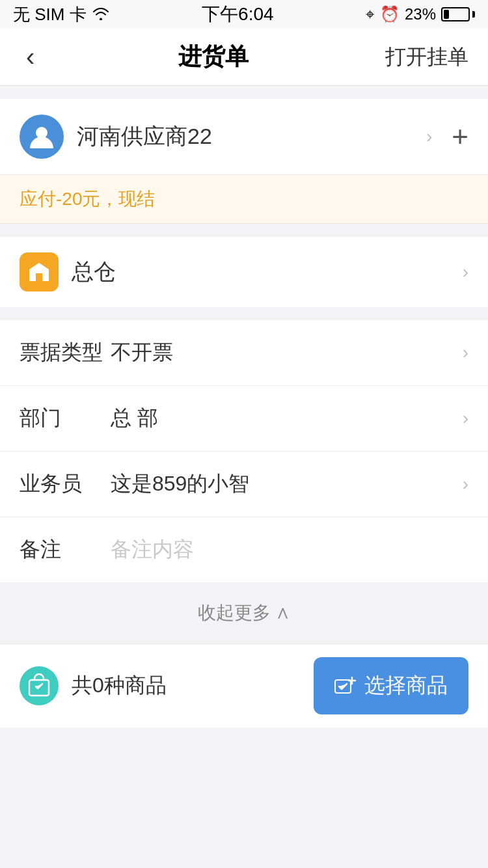  I want to click on warehouse-name: 总仓, so click(267, 272).